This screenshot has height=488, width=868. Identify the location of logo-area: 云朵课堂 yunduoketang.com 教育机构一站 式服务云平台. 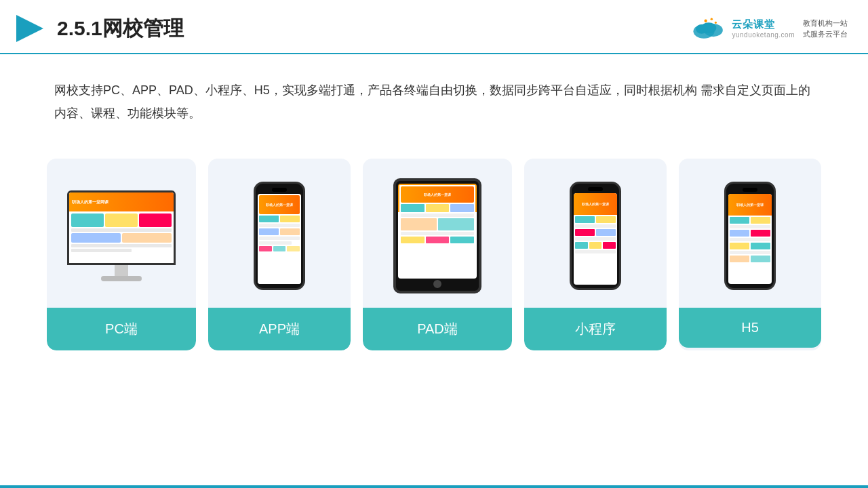
(769, 28).